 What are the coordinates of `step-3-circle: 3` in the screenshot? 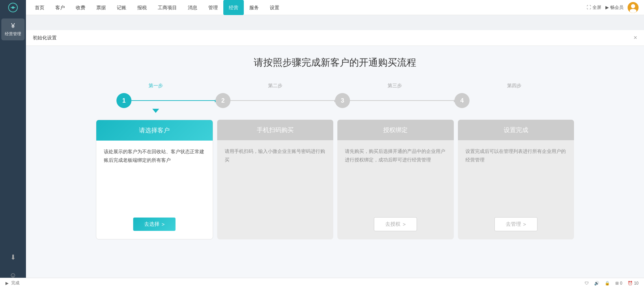 It's located at (342, 101).